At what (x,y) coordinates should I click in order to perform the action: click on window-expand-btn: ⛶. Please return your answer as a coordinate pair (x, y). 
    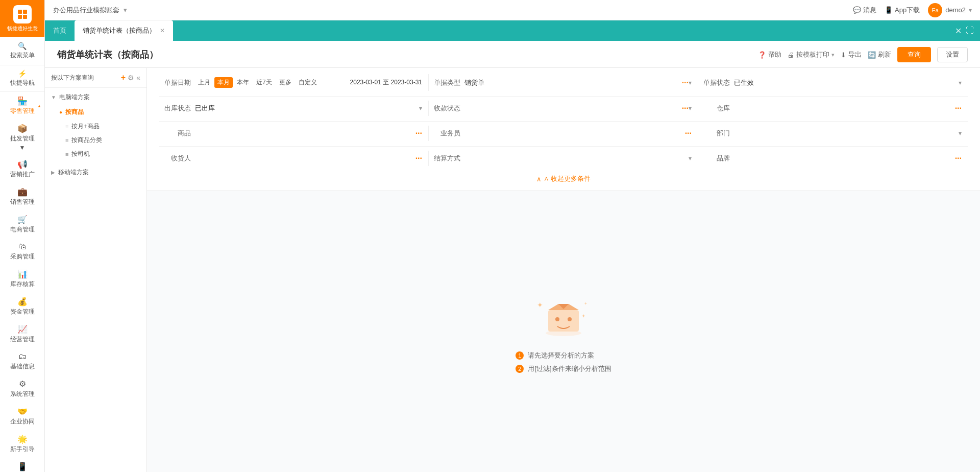
    Looking at the image, I should click on (970, 31).